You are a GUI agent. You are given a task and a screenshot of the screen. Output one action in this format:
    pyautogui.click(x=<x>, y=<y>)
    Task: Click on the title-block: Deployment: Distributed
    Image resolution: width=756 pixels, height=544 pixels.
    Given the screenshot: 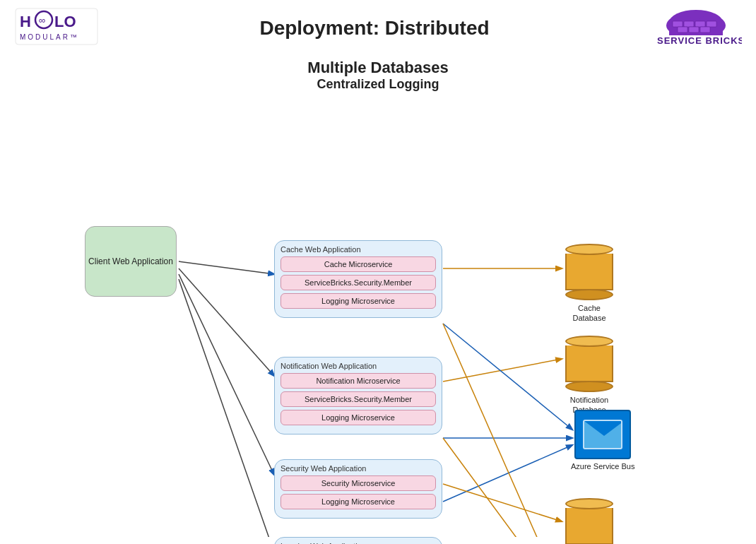 What is the action you would take?
    pyautogui.click(x=374, y=28)
    